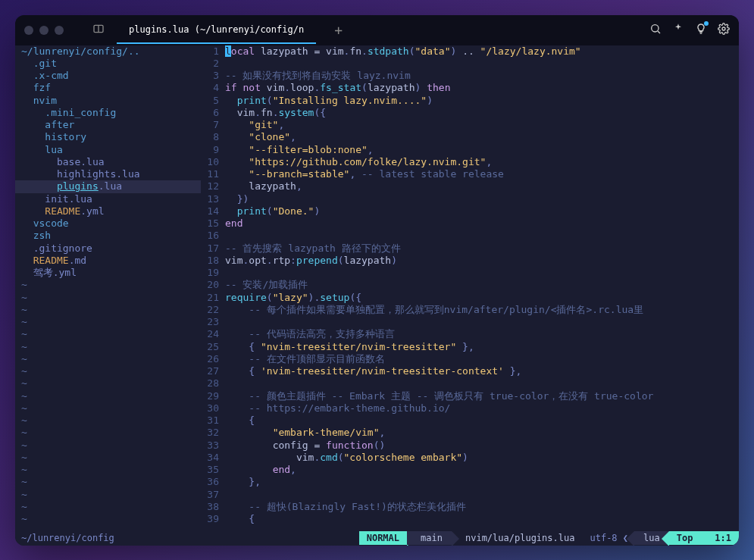 The image size is (754, 560). What do you see at coordinates (470, 236) in the screenshot?
I see `code-line: 16` at bounding box center [470, 236].